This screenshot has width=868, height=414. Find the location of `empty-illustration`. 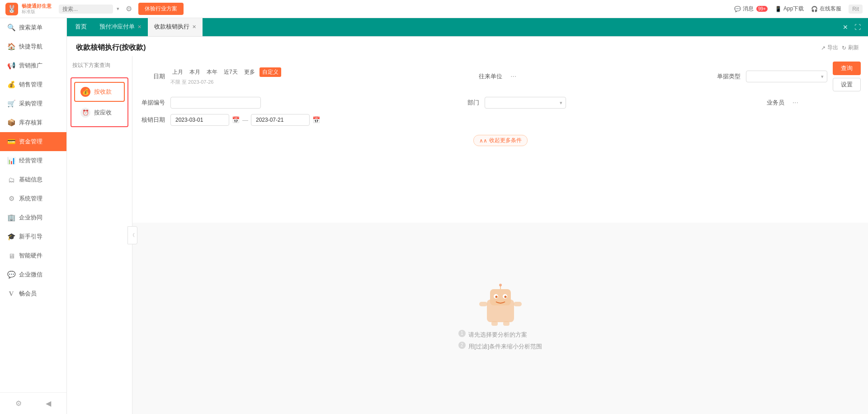

empty-illustration is located at coordinates (500, 306).